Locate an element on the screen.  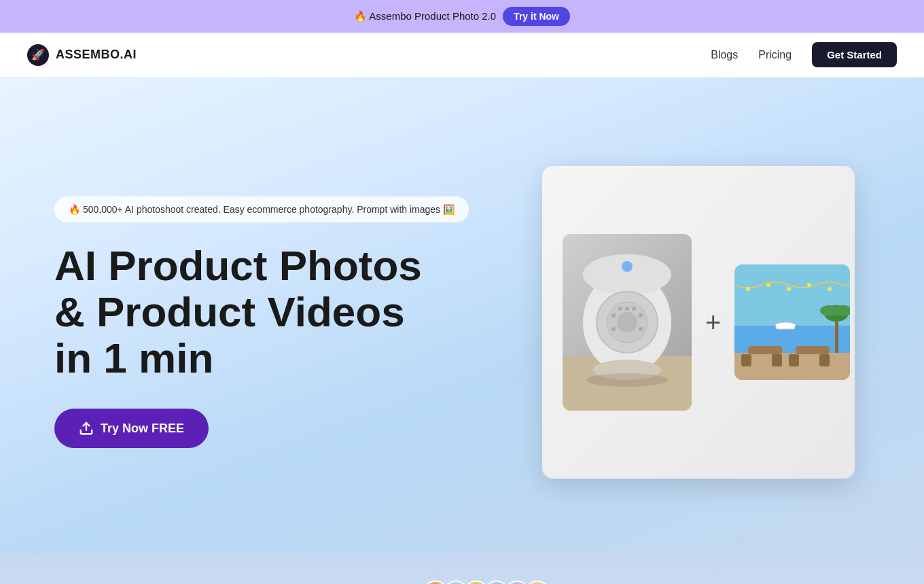
navbar-links: Blogs Pricing Get Started is located at coordinates (804, 54).